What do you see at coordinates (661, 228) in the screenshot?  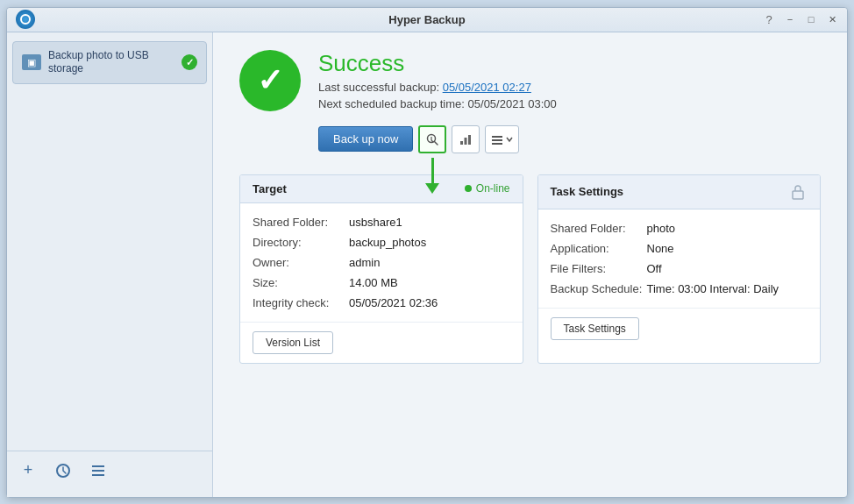 I see `field-value: photo` at bounding box center [661, 228].